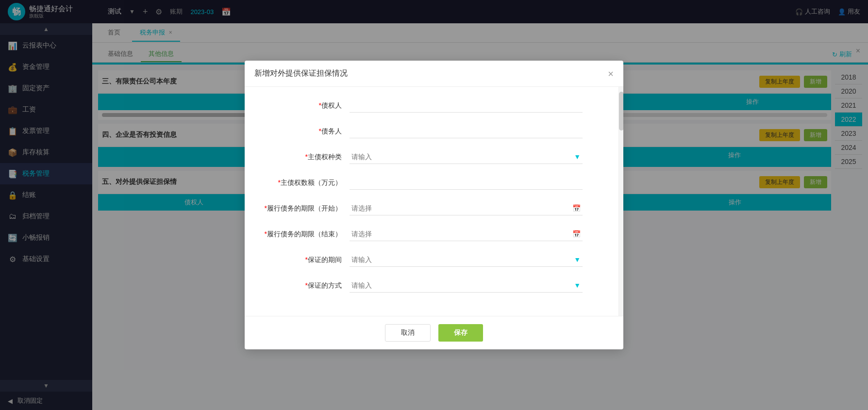 The image size is (868, 410). What do you see at coordinates (466, 106) in the screenshot?
I see `input-creditor` at bounding box center [466, 106].